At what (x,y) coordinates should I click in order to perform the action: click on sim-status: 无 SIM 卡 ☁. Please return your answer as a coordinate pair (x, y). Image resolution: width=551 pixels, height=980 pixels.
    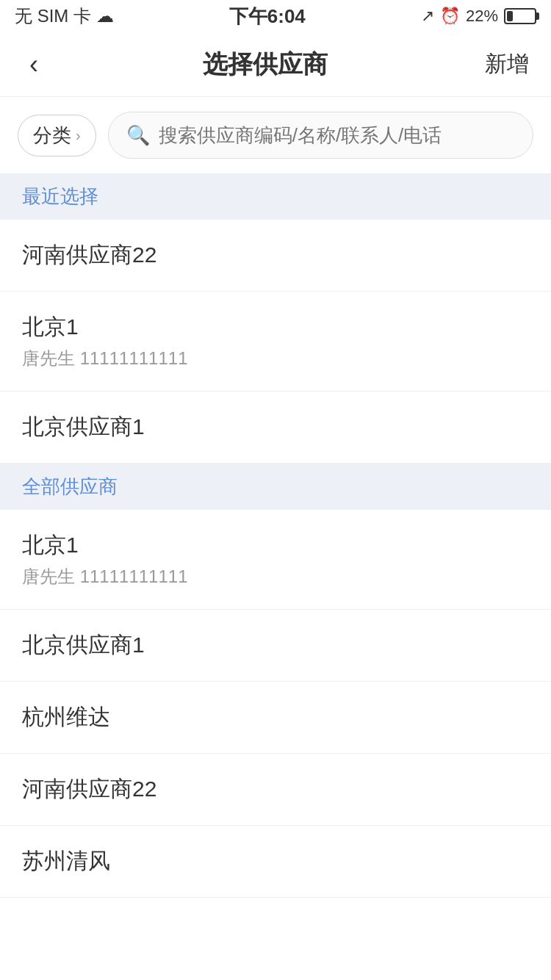
    Looking at the image, I should click on (65, 16).